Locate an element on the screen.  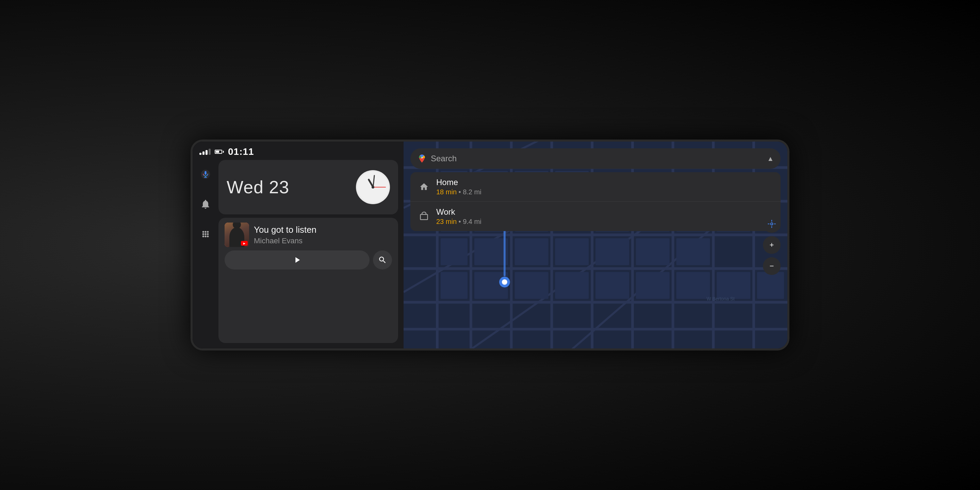
second-hand is located at coordinates (379, 187).